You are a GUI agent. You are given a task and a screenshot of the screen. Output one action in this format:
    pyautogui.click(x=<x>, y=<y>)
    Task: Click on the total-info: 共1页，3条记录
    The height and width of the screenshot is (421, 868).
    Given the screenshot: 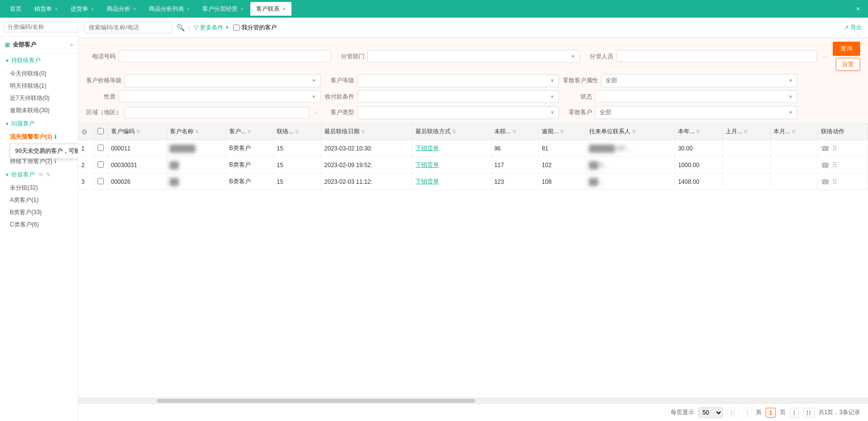 What is the action you would take?
    pyautogui.click(x=840, y=413)
    